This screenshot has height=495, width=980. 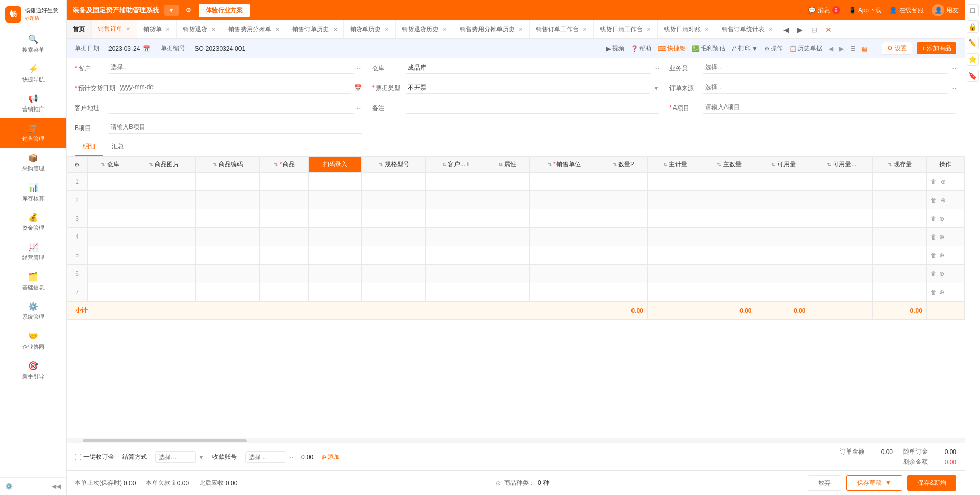 What do you see at coordinates (865, 49) in the screenshot?
I see `grid-view-icon: ▦` at bounding box center [865, 49].